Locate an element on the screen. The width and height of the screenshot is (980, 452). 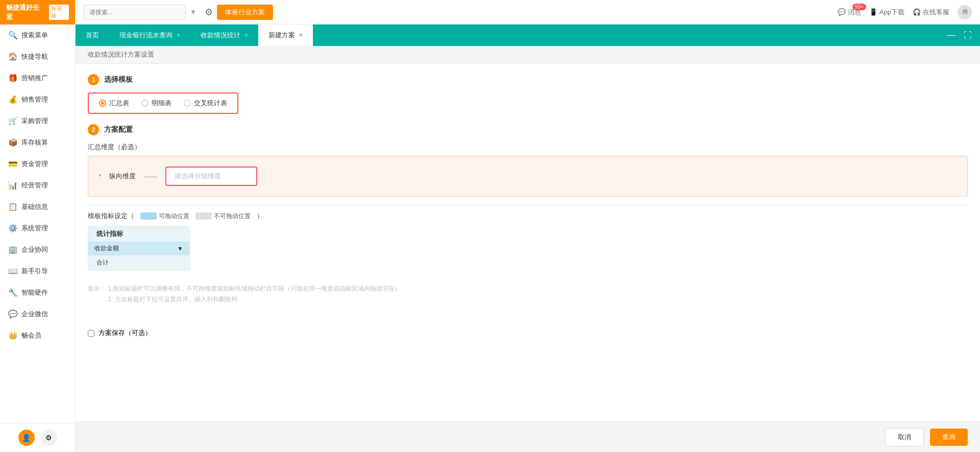
dimension-row-label: 纵向维度 is located at coordinates (122, 176).